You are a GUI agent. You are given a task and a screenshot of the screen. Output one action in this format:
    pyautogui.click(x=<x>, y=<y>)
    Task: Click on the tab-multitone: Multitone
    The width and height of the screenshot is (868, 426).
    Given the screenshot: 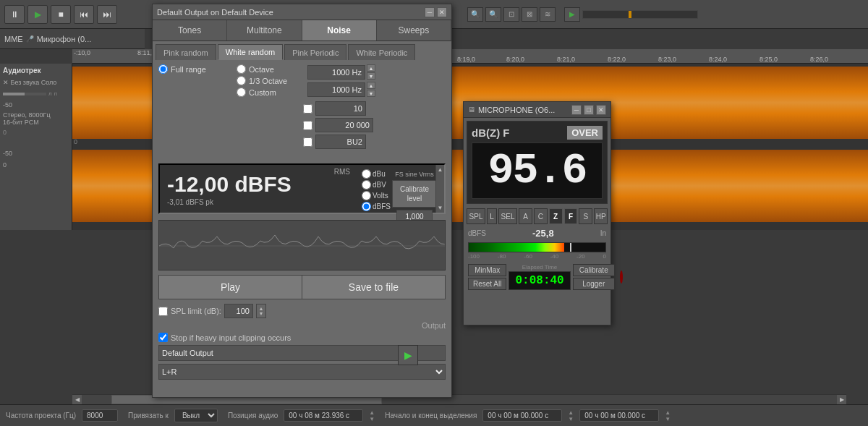 What is the action you would take?
    pyautogui.click(x=265, y=30)
    